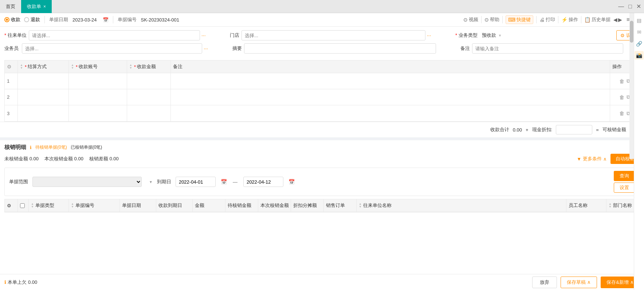 This screenshot has width=644, height=290. What do you see at coordinates (620, 20) in the screenshot?
I see `nav-next-icon: ▶` at bounding box center [620, 20].